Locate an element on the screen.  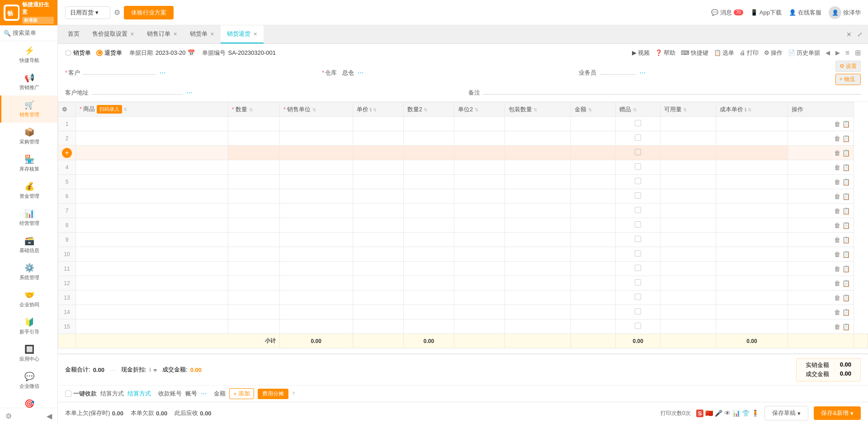
sidebar-item-inventory: 🏪 库存核算 is located at coordinates (29, 163).